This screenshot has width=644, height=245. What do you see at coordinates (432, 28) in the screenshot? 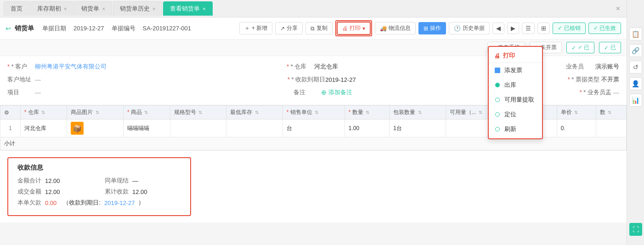
I see `ops-button: ⊞ 操作` at bounding box center [432, 28].